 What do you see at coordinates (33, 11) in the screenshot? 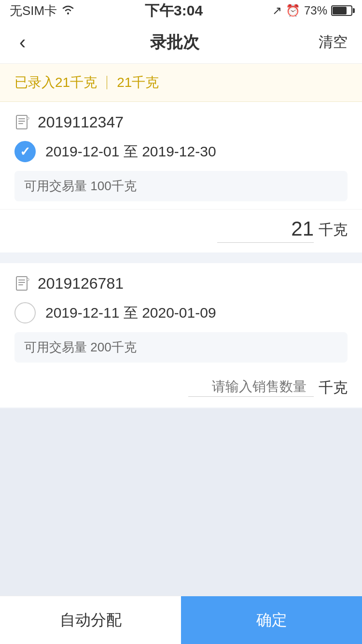
I see `carrier-text: 无SIM卡` at bounding box center [33, 11].